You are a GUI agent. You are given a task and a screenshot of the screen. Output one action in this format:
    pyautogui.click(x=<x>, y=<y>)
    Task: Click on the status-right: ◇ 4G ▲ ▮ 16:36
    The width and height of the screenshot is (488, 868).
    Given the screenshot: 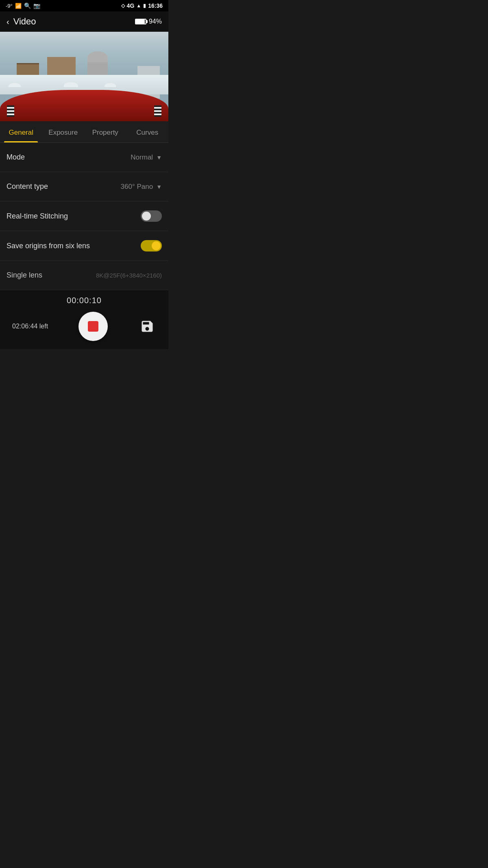 What is the action you would take?
    pyautogui.click(x=142, y=6)
    